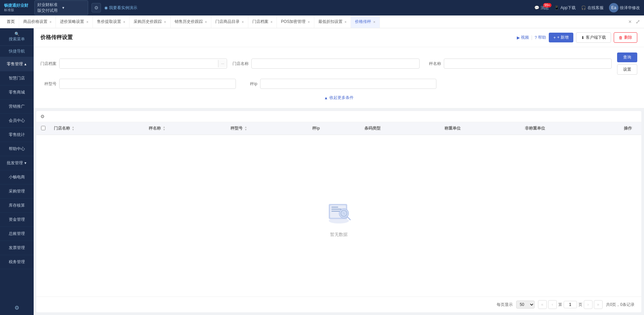  What do you see at coordinates (570, 305) in the screenshot?
I see `page-input` at bounding box center [570, 305].